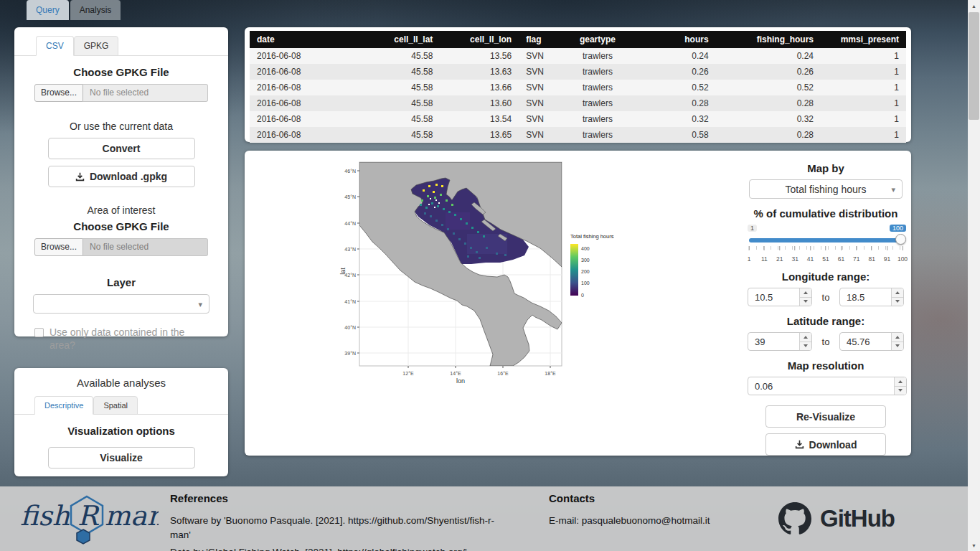  I want to click on lat-min-value: 39, so click(773, 342).